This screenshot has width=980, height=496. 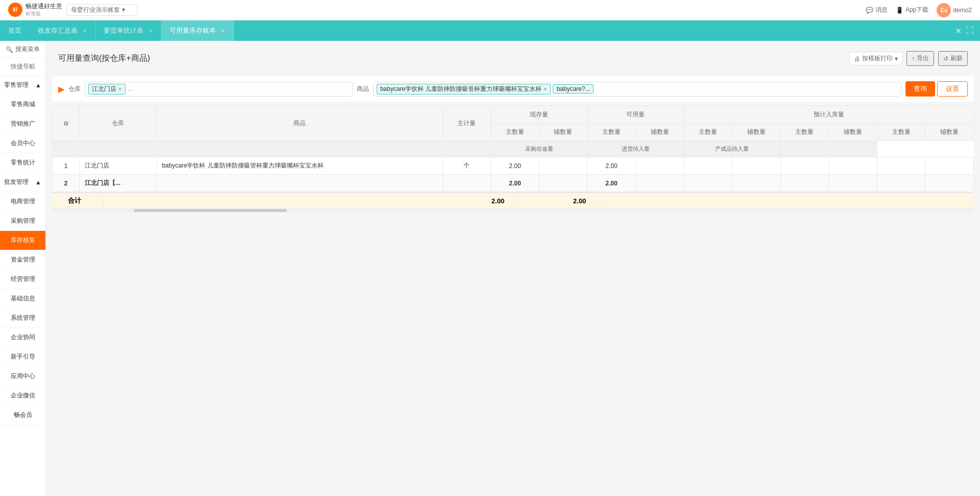 What do you see at coordinates (804, 166) in the screenshot?
I see `row-incoming-main` at bounding box center [804, 166].